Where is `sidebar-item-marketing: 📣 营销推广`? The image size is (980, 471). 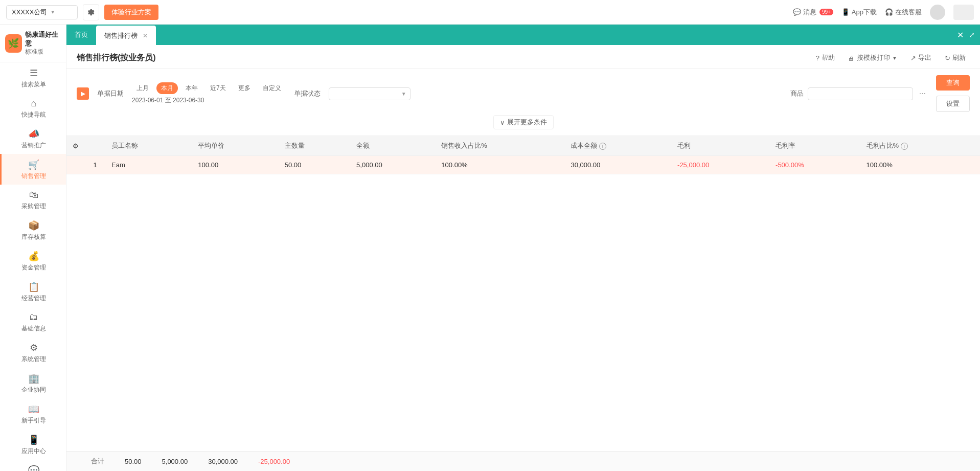
sidebar-item-marketing: 📣 营销推广 is located at coordinates (33, 139).